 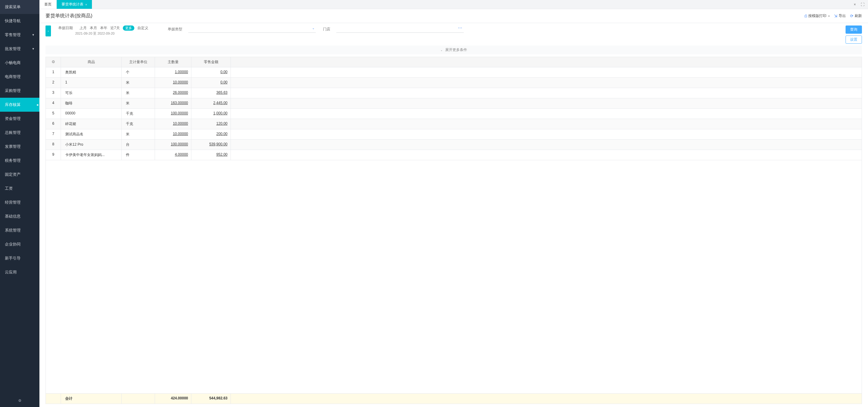 What do you see at coordinates (20, 146) in the screenshot?
I see `sidebar-item-10: 发票管理` at bounding box center [20, 146].